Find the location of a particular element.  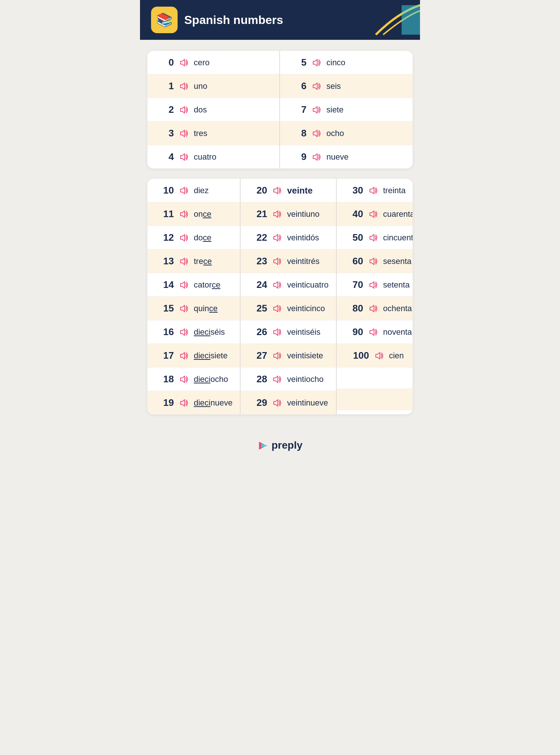

table-row: 0 cero is located at coordinates (213, 63).